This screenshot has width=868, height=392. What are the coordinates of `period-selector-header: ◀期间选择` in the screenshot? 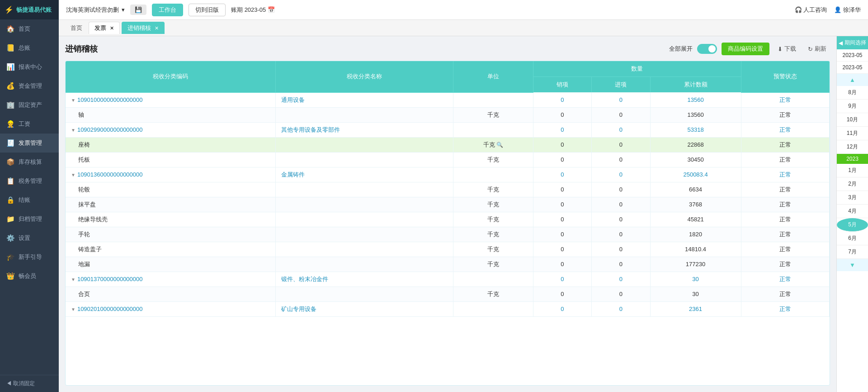 It's located at (853, 43).